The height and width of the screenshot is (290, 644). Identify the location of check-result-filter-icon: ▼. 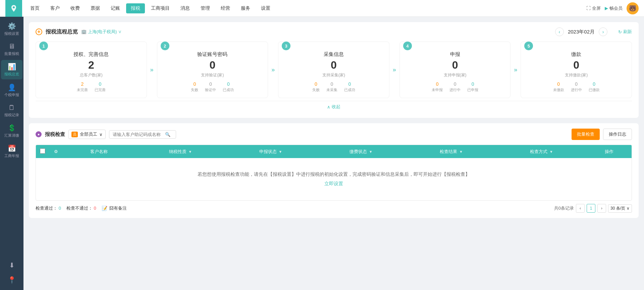
(461, 152).